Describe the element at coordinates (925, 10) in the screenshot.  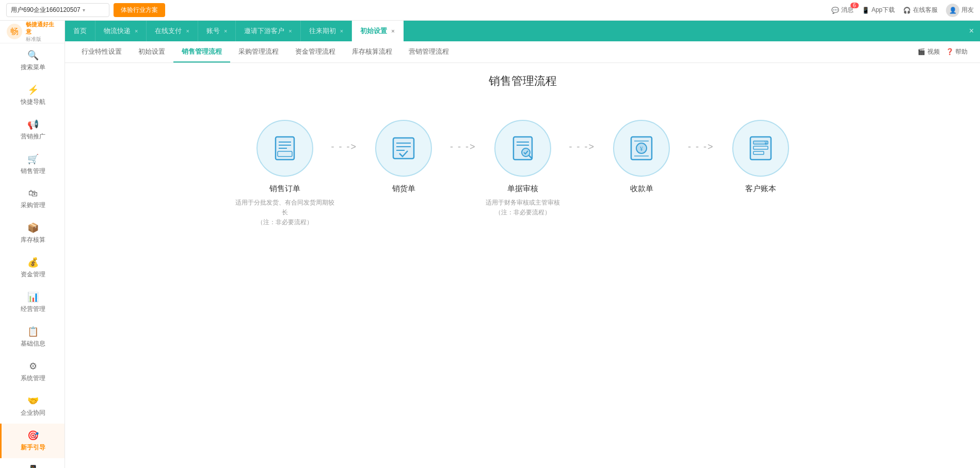
I see `online-service-label: 在线客服` at that location.